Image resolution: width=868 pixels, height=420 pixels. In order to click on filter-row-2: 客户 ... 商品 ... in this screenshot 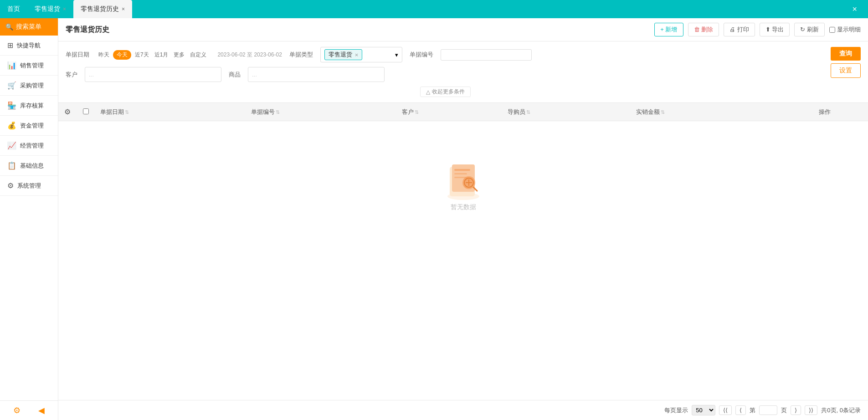, I will do `click(446, 75)`.